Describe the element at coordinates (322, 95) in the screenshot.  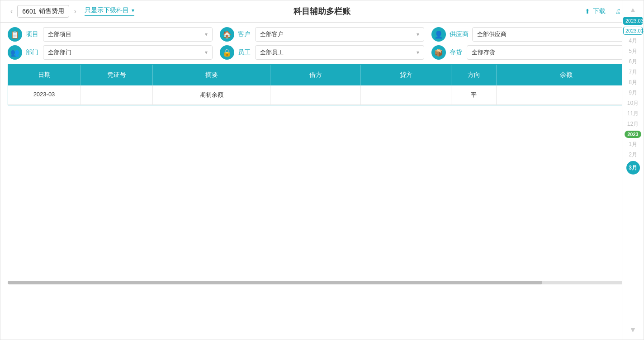
I see `table-body: 2023-03 期初余额 平` at that location.